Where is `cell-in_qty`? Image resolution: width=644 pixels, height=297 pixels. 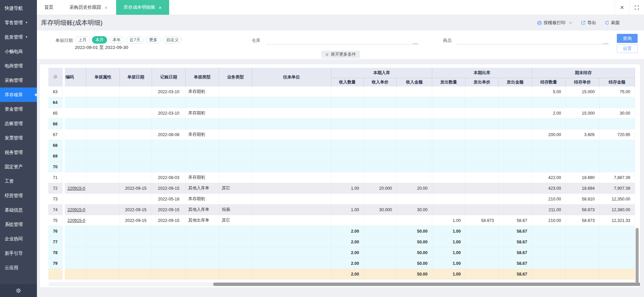 cell-in_qty is located at coordinates (348, 167).